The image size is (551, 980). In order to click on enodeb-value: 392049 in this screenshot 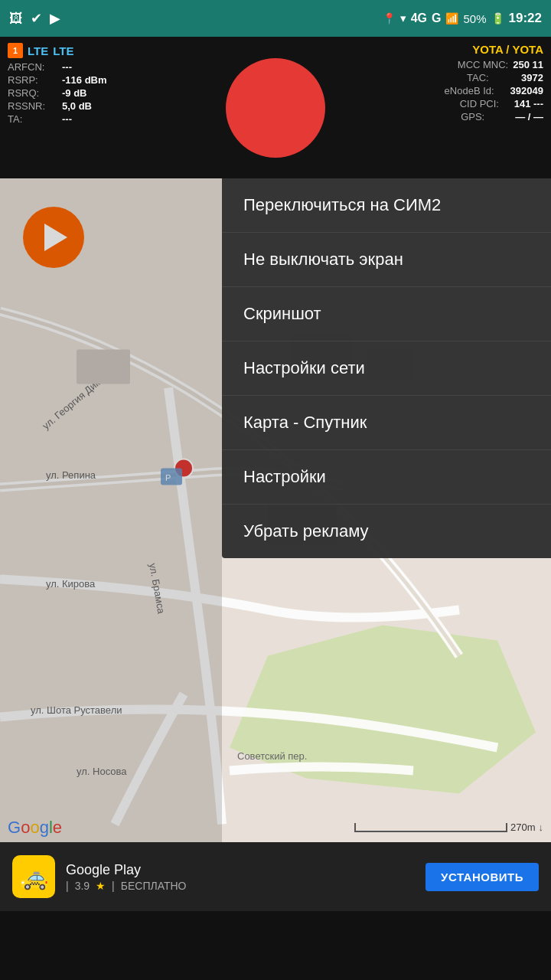, I will do `click(527, 90)`.